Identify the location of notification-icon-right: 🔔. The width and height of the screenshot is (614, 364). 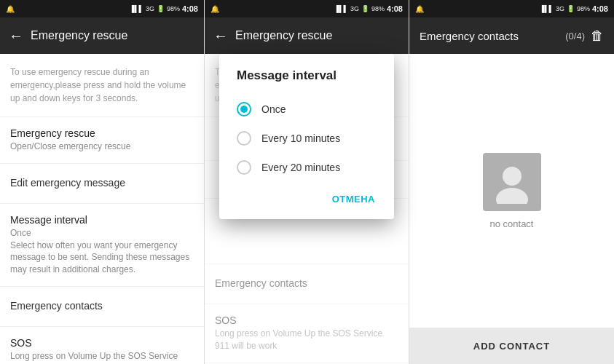
(420, 9).